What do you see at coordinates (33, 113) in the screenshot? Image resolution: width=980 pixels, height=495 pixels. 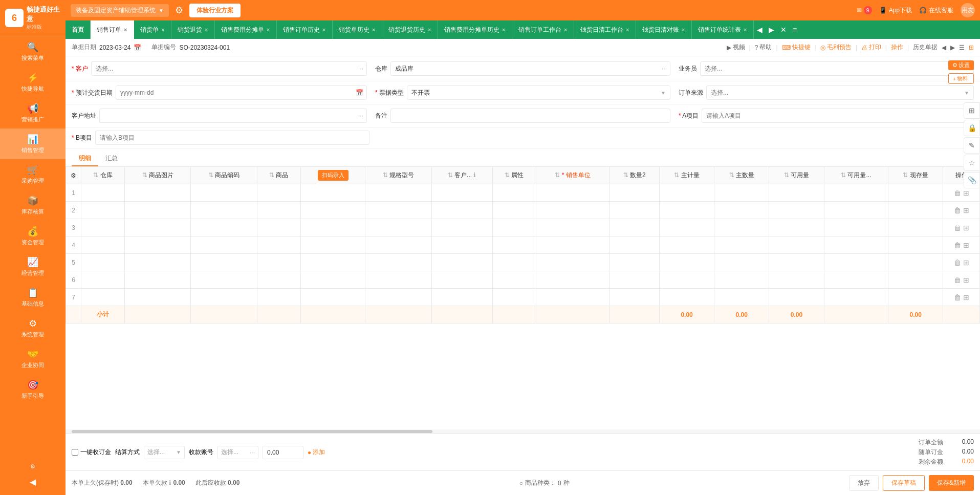 I see `sidebar-item-marketing: 📢 营销推广` at bounding box center [33, 113].